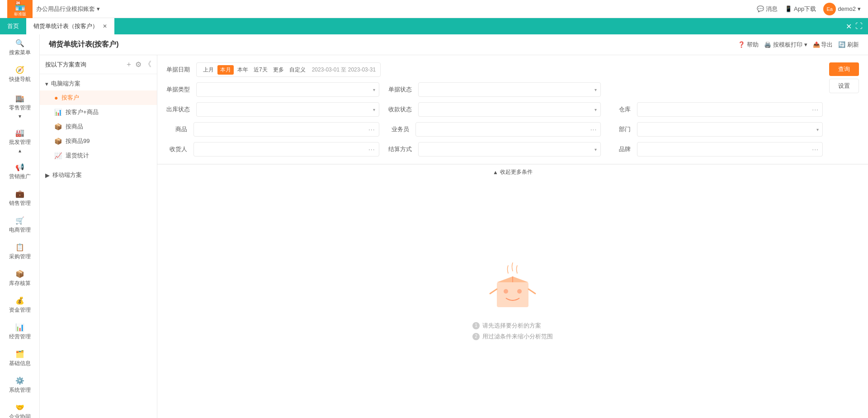 Image resolution: width=868 pixels, height=418 pixels. I want to click on salesman-control: ···, so click(508, 129).